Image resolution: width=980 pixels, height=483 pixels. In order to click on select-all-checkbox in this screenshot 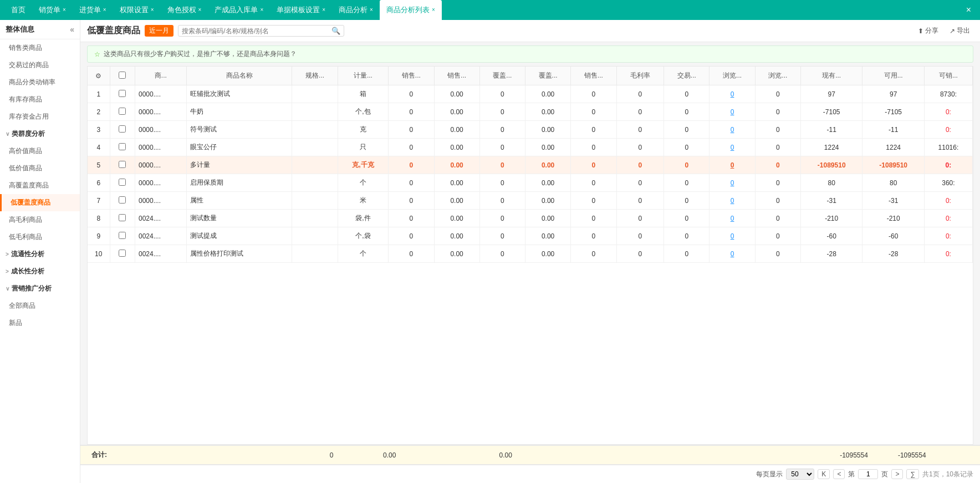, I will do `click(122, 75)`.